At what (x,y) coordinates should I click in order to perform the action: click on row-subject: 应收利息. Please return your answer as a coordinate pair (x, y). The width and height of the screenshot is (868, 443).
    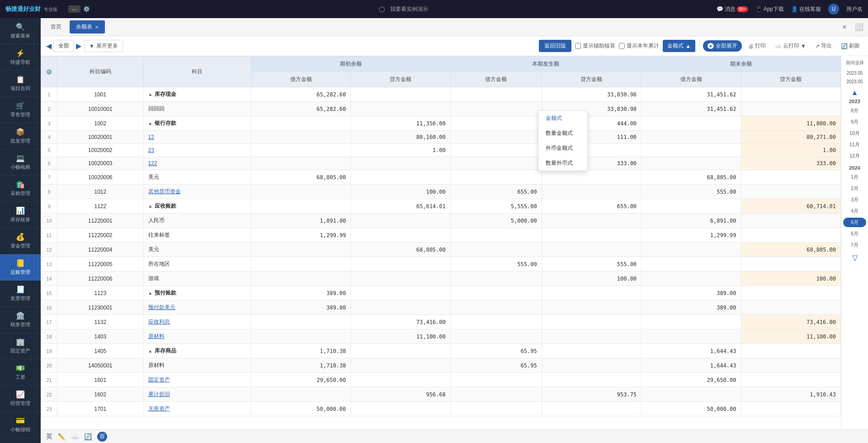
    Looking at the image, I should click on (197, 322).